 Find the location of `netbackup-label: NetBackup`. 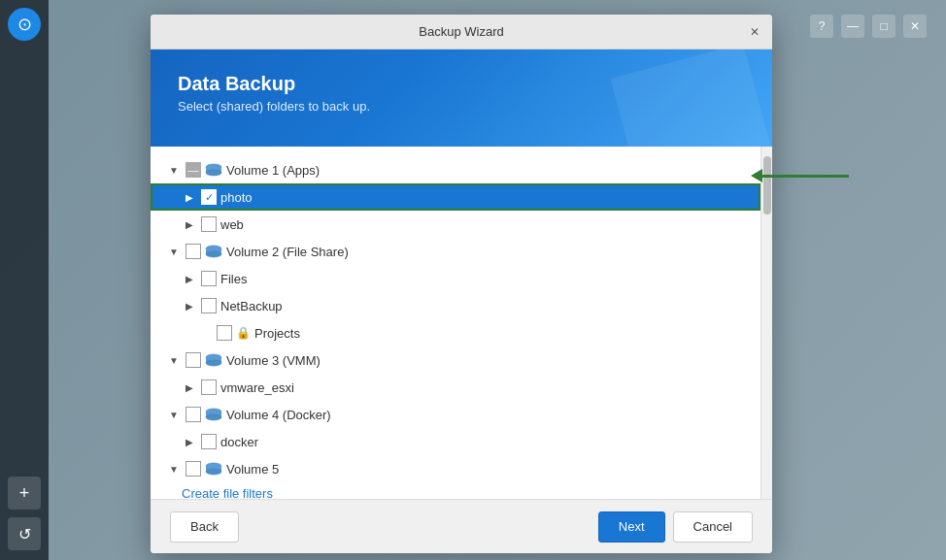

netbackup-label: NetBackup is located at coordinates (252, 307).